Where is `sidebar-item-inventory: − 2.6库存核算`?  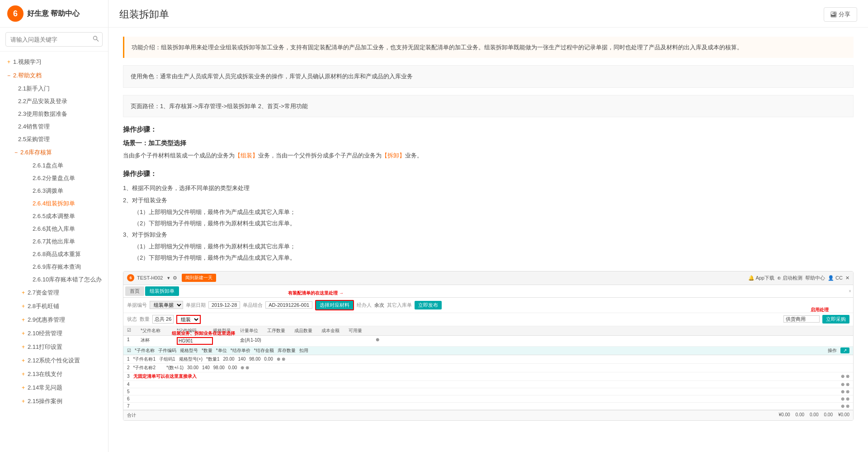 sidebar-item-inventory: − 2.6库存核算 is located at coordinates (61, 152).